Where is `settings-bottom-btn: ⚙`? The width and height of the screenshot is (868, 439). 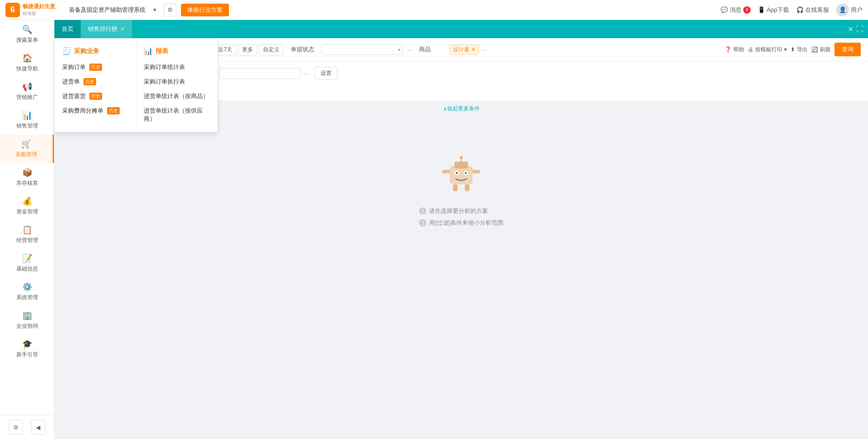
settings-bottom-btn: ⚙ is located at coordinates (16, 427).